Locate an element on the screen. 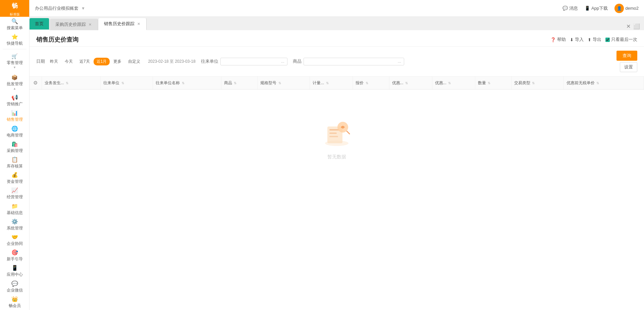 This screenshot has height=310, width=644. sidebar-item-basic-info: 📁 基础信息 is located at coordinates (15, 209).